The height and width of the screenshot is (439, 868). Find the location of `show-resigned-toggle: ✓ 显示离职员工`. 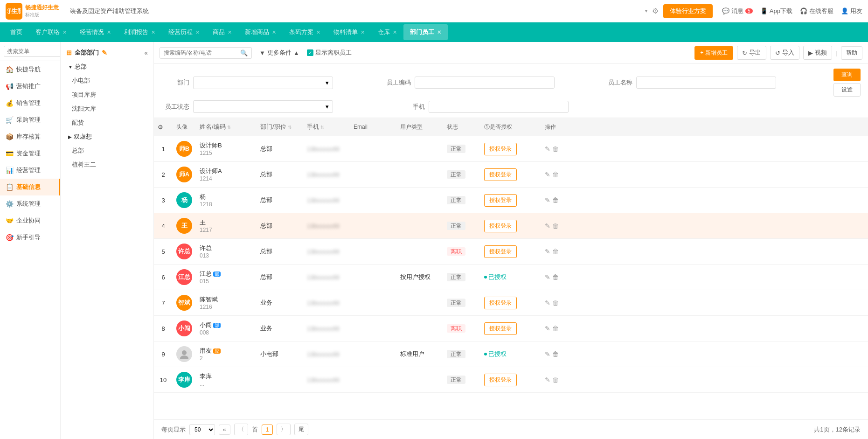

show-resigned-toggle: ✓ 显示离职员工 is located at coordinates (329, 53).